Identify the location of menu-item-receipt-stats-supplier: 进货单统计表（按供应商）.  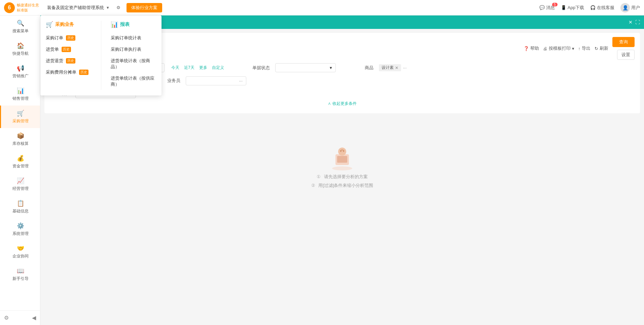
(134, 81).